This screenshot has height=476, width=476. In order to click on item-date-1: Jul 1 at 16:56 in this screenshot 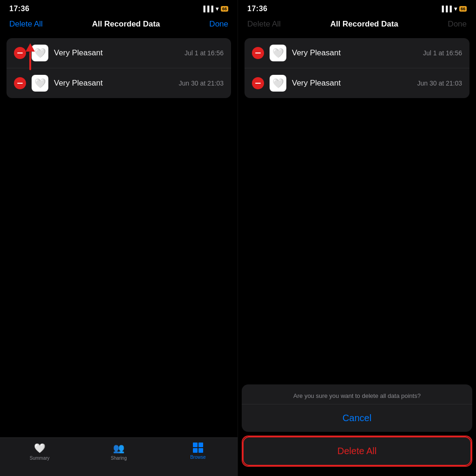, I will do `click(204, 53)`.